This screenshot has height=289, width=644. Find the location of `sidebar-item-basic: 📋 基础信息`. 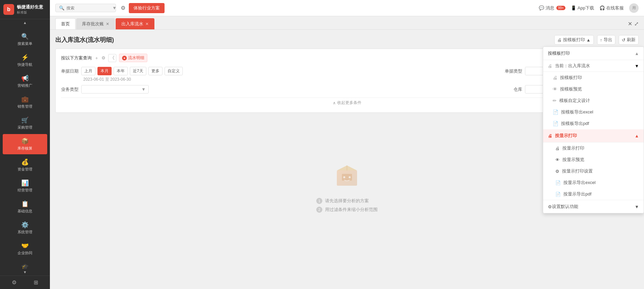

sidebar-item-basic: 📋 基础信息 is located at coordinates (25, 207).